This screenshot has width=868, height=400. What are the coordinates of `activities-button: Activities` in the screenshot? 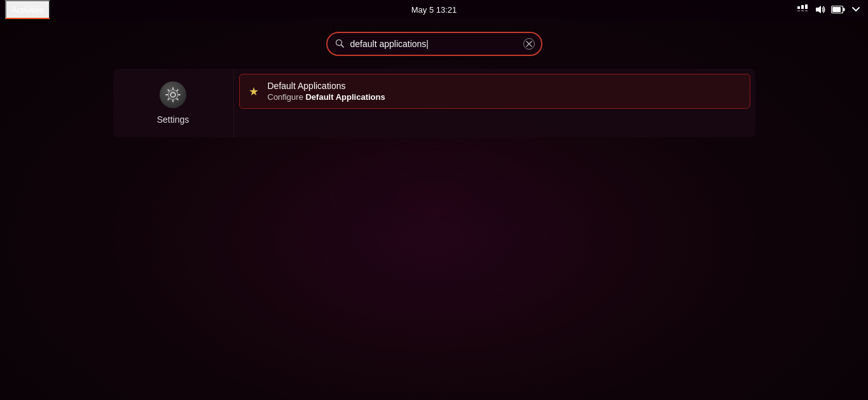 It's located at (28, 10).